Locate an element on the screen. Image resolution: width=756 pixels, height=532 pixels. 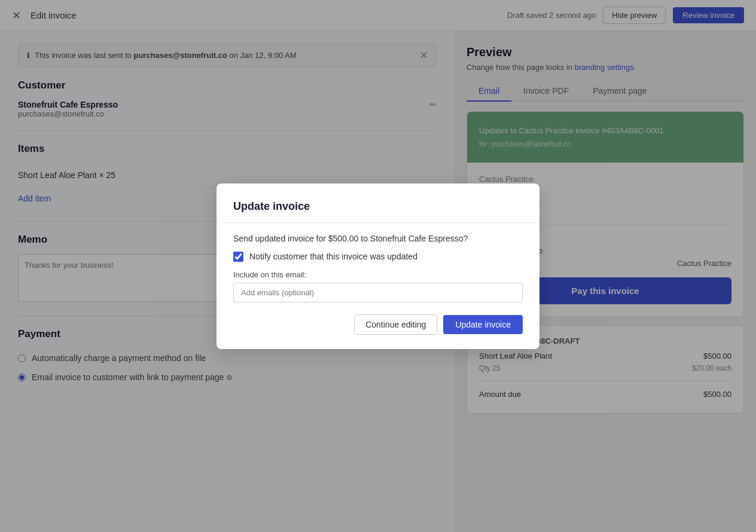
notify-label: Notify customer that this invoice was up… is located at coordinates (334, 256).